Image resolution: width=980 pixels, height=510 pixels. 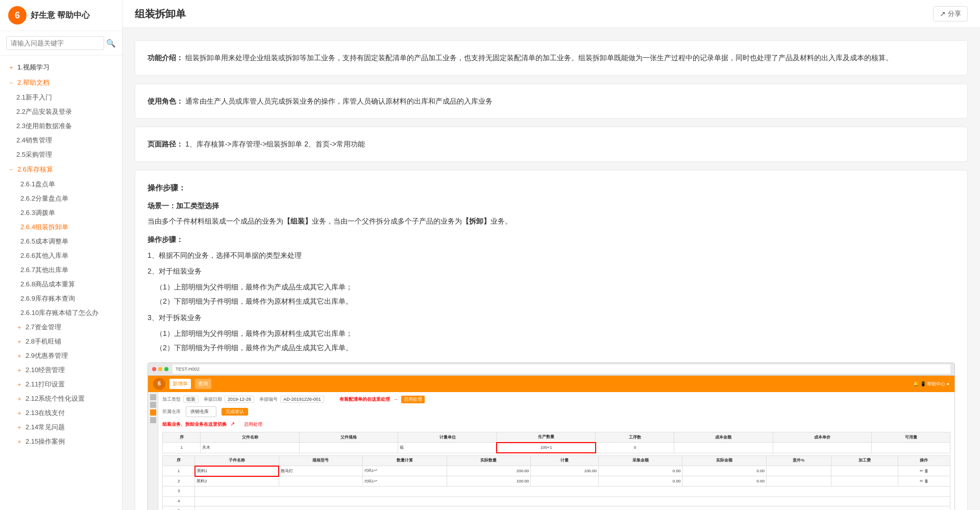 I want to click on share-label: 分享, so click(x=954, y=14).